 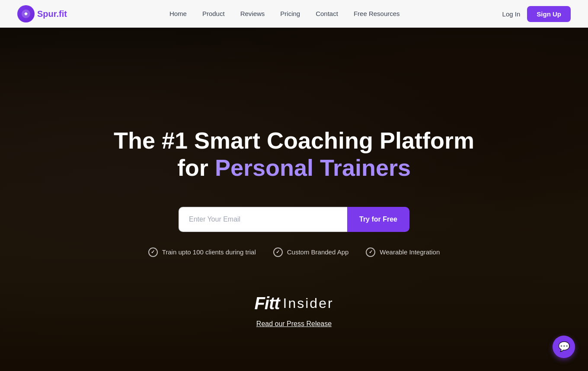 I want to click on navbar: Spur.fit Home Product Reviews Pricing Co…, so click(x=294, y=14).